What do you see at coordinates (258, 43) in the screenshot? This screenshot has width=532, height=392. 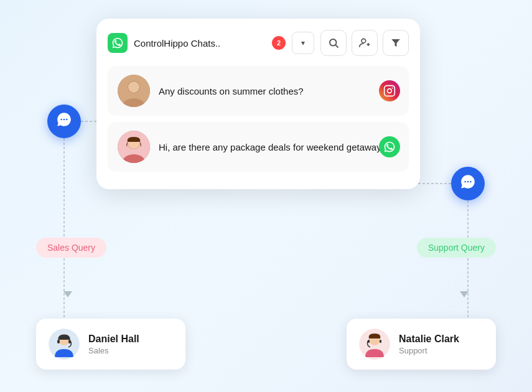 I see `chat-header: ControlHippo Chats.. 2 ▾` at bounding box center [258, 43].